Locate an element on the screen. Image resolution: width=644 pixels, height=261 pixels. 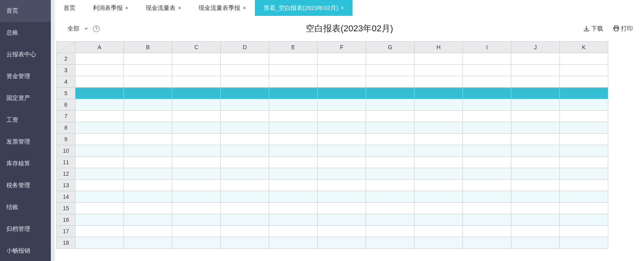
cell-A8 is located at coordinates (100, 128).